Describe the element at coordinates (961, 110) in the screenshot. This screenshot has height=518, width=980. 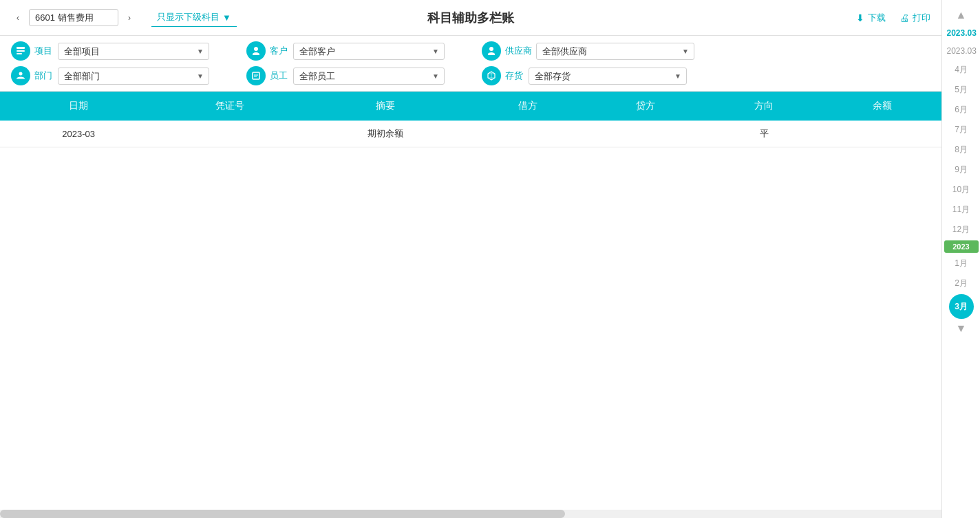
I see `sidebar-period-item-4: 6月` at that location.